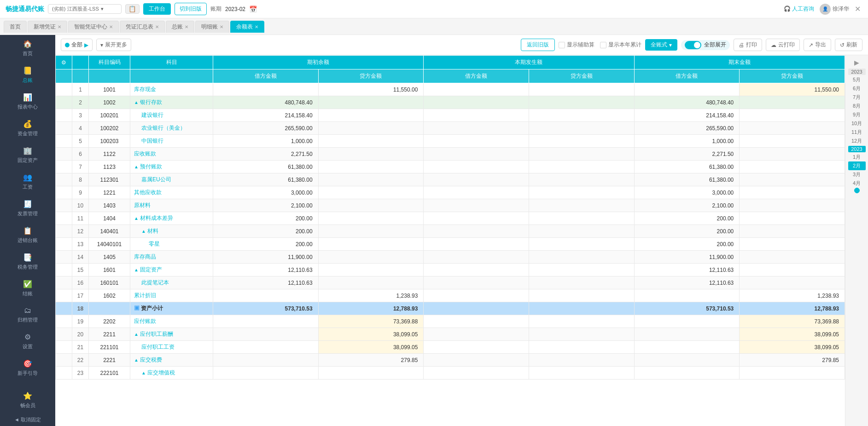  I want to click on row-name: 应付账款, so click(172, 322).